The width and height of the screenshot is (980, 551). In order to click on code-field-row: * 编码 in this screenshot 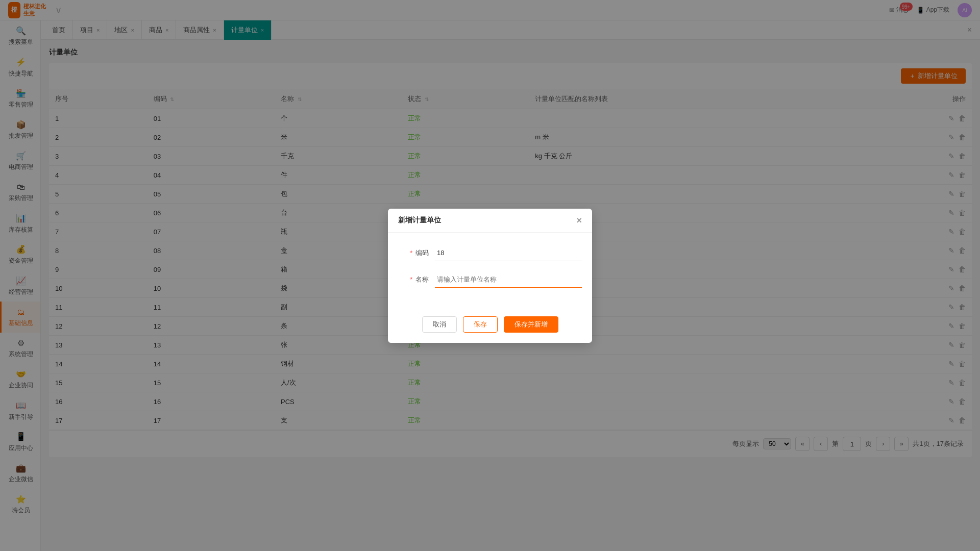, I will do `click(490, 253)`.